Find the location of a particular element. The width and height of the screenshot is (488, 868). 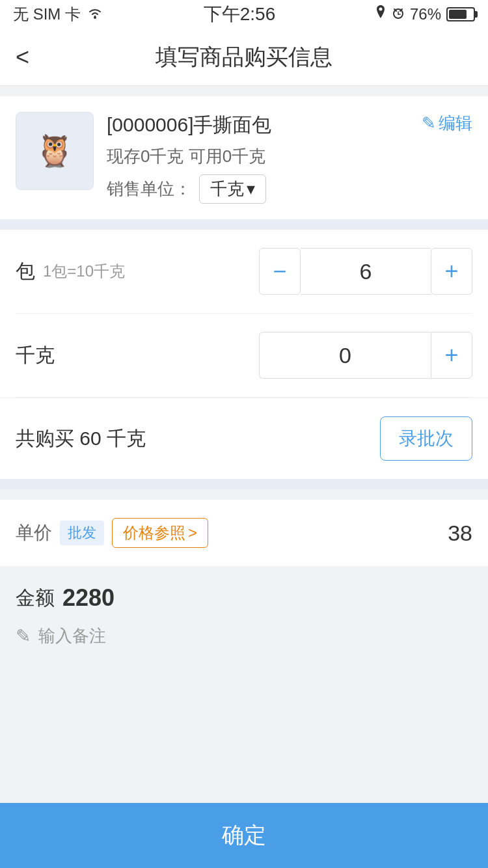

price-ref-button: 价格参照 > is located at coordinates (160, 533).